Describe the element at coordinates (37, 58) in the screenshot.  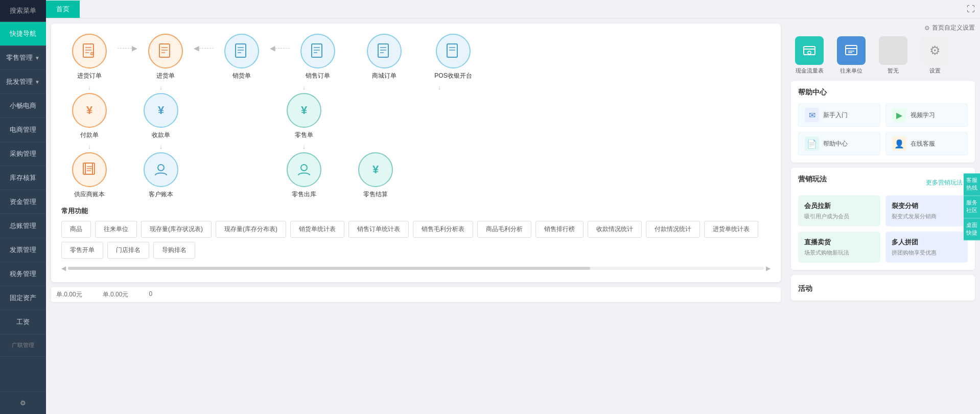
I see `chevron-down-icon: ▼` at that location.